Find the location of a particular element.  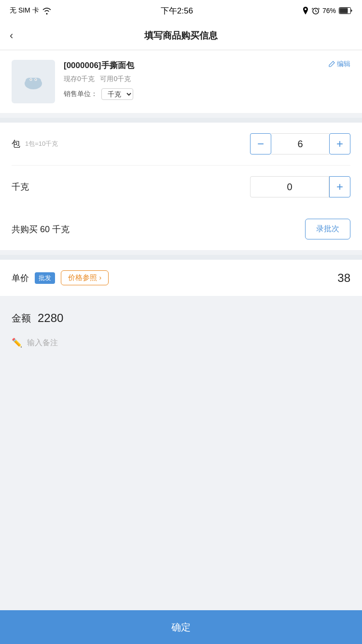

note-placeholder: 输入备注 is located at coordinates (42, 343).